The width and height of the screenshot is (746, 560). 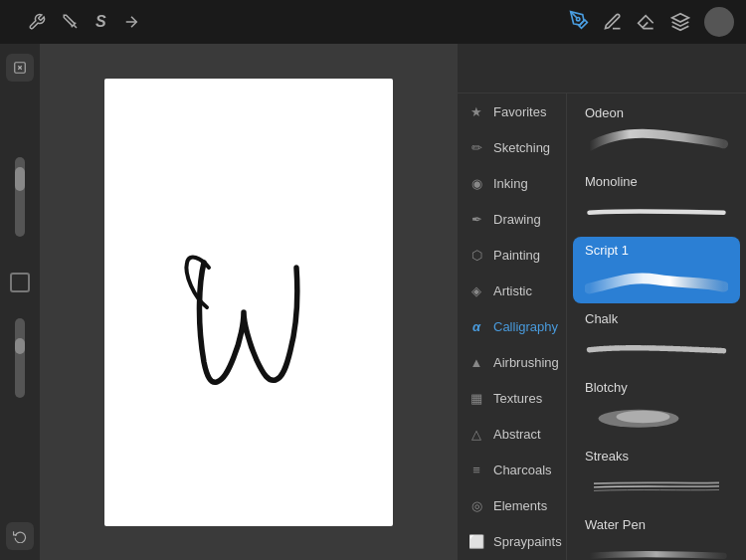 I want to click on category-icon-elements: ◎, so click(x=476, y=505).